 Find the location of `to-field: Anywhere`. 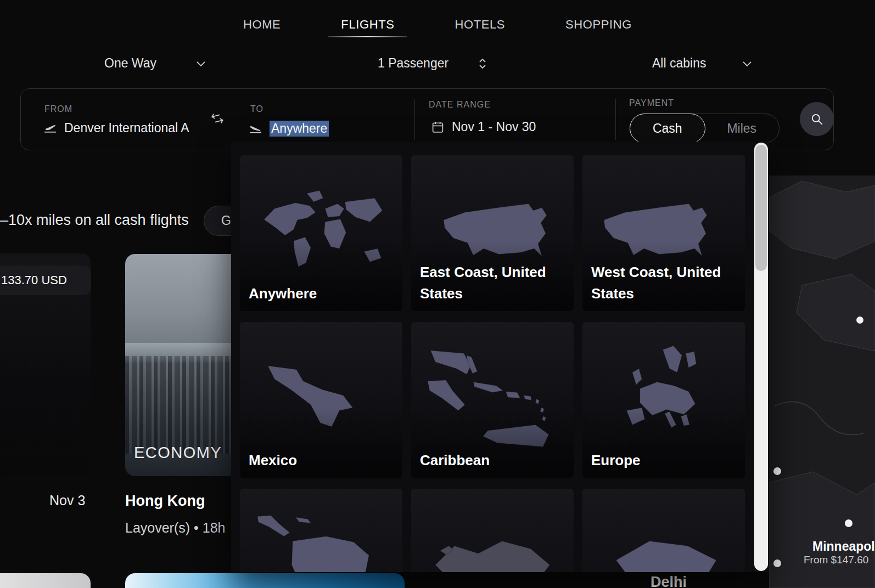

to-field: Anywhere is located at coordinates (289, 128).